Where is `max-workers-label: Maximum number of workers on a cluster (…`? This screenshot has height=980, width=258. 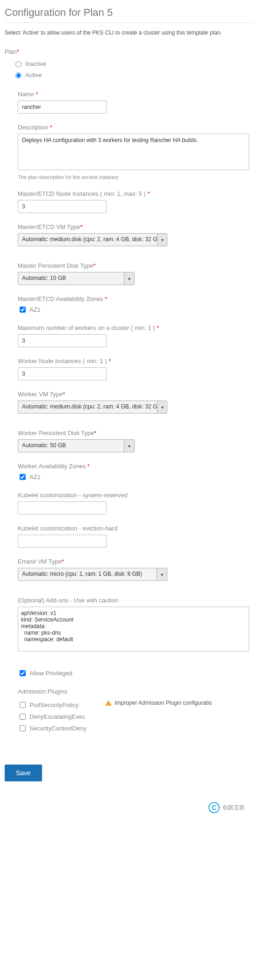 max-workers-label: Maximum number of workers on a cluster (… is located at coordinates (136, 328).